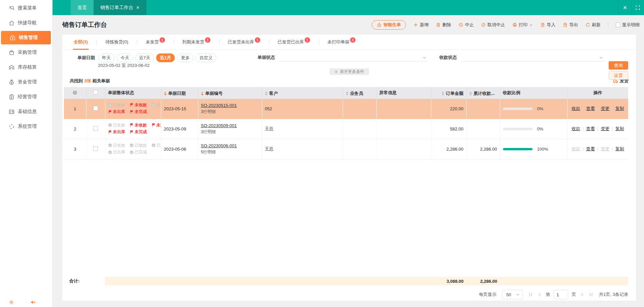 Image resolution: width=644 pixels, height=307 pixels. Describe the element at coordinates (133, 93) in the screenshot. I see `header-status: 单据整体状态` at that location.